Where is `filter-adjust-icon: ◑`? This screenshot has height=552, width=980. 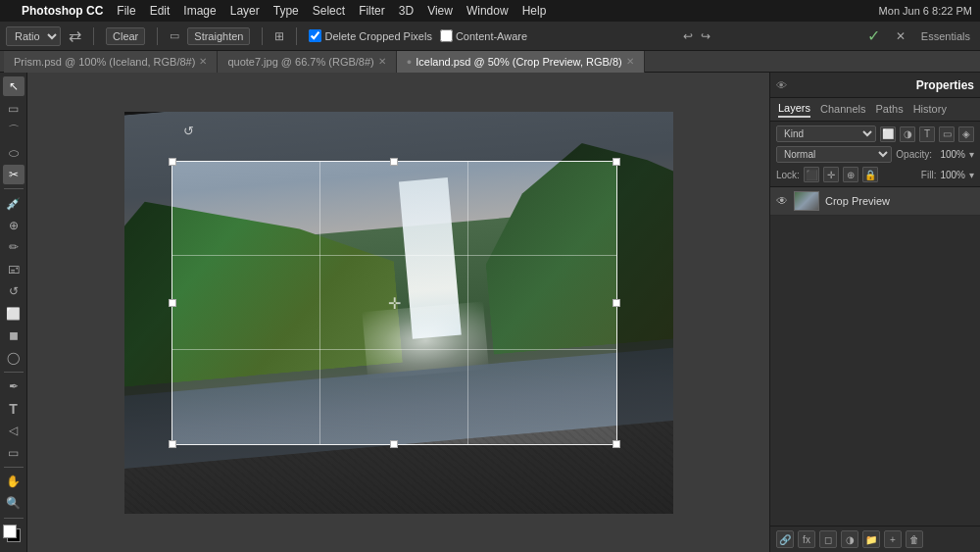 filter-adjust-icon: ◑ is located at coordinates (907, 134).